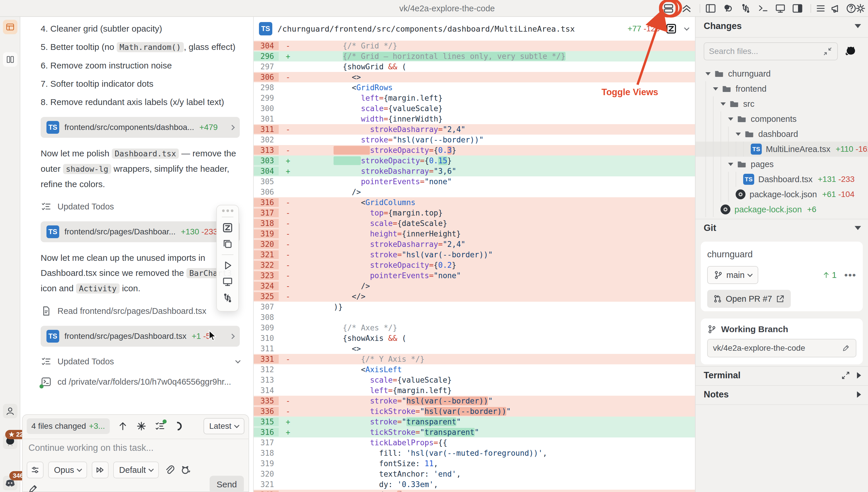 The image size is (868, 492). Describe the element at coordinates (141, 426) in the screenshot. I see `burst-icon` at that location.